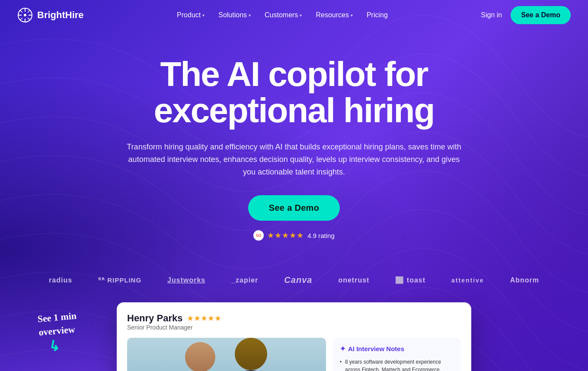  What do you see at coordinates (294, 208) in the screenshot?
I see `hero-cta-button: See a Demo` at bounding box center [294, 208].